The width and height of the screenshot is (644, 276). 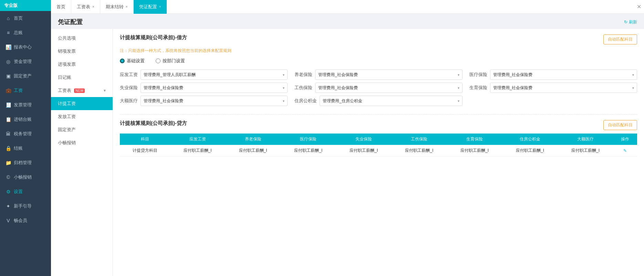 What do you see at coordinates (563, 75) in the screenshot?
I see `medical-select: 管理费用_社会保险费 ▾` at bounding box center [563, 75].